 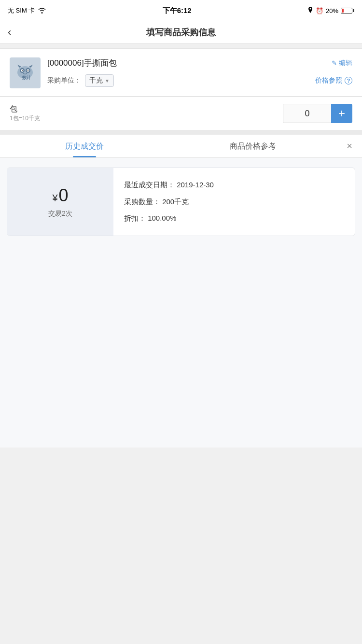 What do you see at coordinates (25, 73) in the screenshot?
I see `product-logo: 数计` at bounding box center [25, 73].